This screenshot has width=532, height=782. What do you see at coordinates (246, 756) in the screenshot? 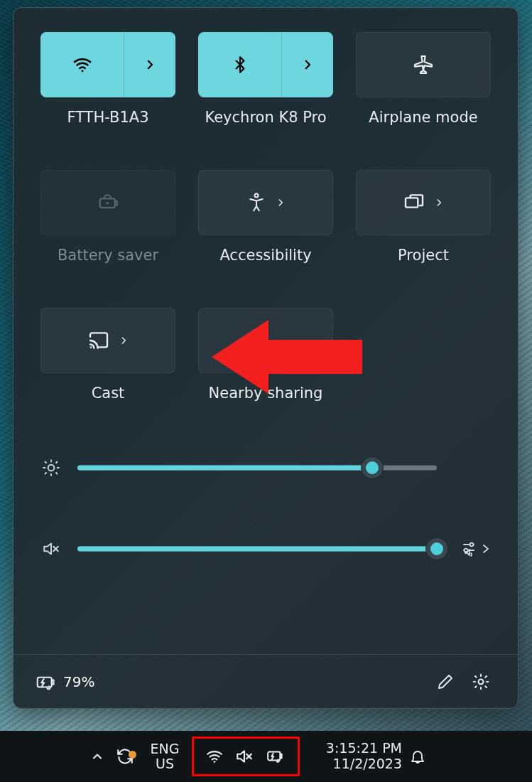
I see `system-tray-highlight` at bounding box center [246, 756].